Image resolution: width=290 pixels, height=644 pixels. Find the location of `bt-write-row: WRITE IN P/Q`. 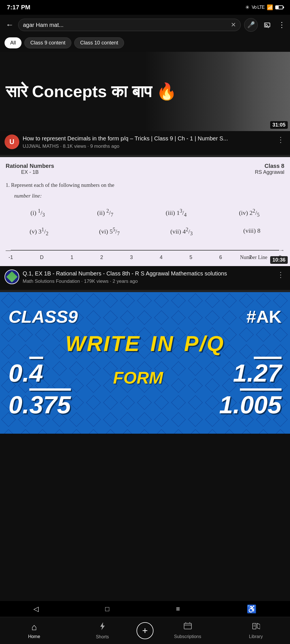

bt-write-row: WRITE IN P/Q is located at coordinates (145, 344).